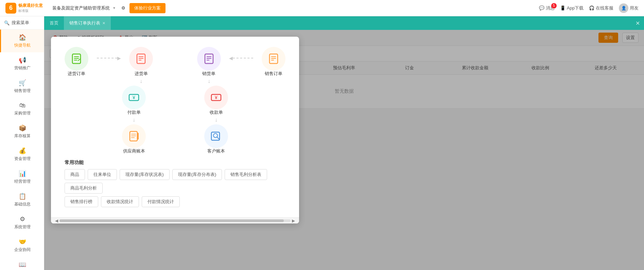 This screenshot has height=270, width=644. What do you see at coordinates (141, 59) in the screenshot?
I see `purchase-bill-node` at bounding box center [141, 59].